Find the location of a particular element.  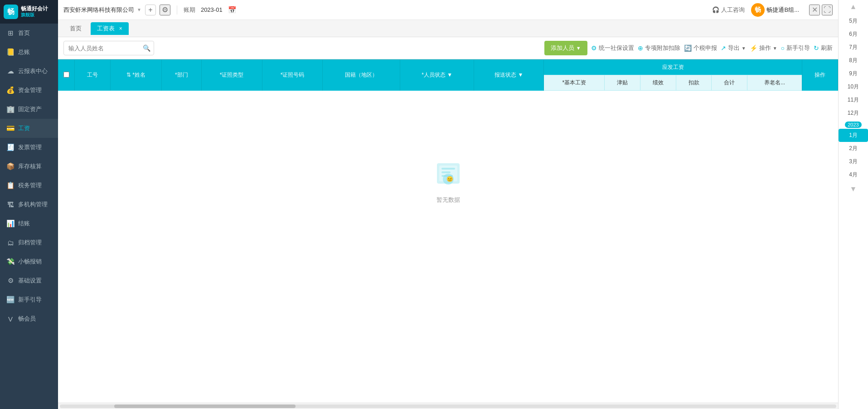

sidebar-item-guide: 🆕 新手引导 is located at coordinates (29, 300).